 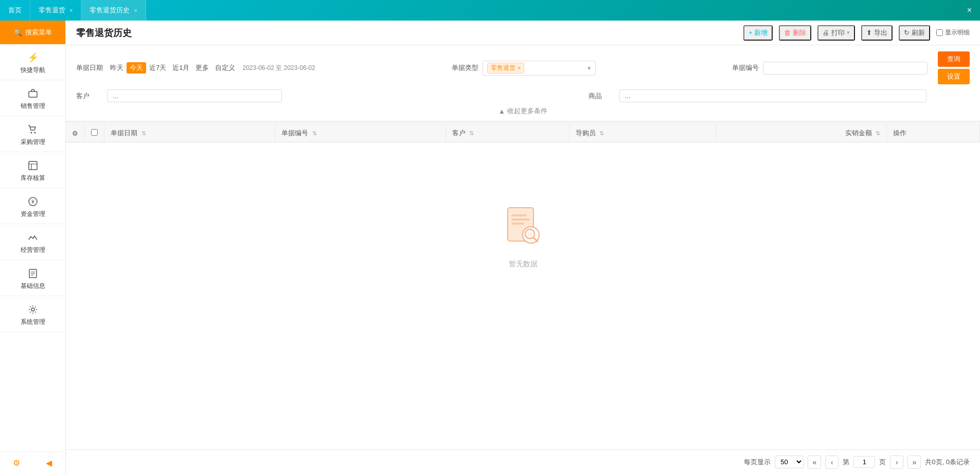 What do you see at coordinates (846, 462) in the screenshot?
I see `page-label: 第` at bounding box center [846, 462].